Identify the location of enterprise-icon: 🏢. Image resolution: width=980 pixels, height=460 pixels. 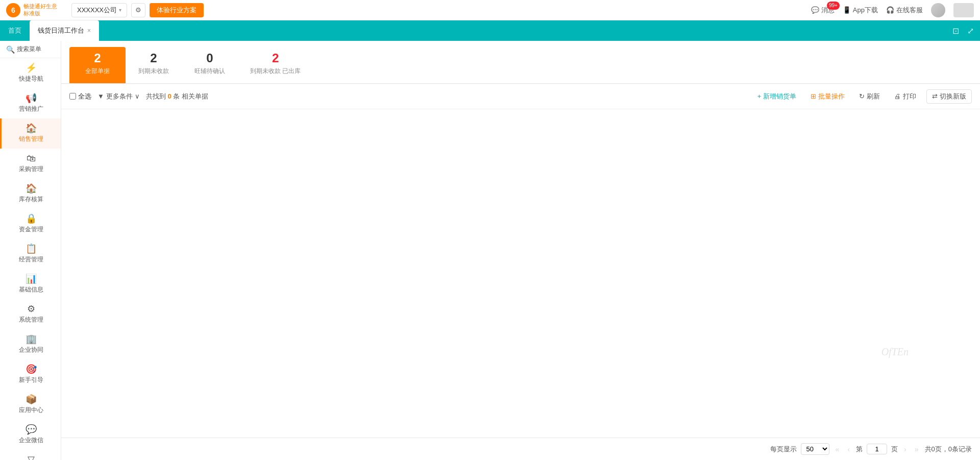
(31, 339).